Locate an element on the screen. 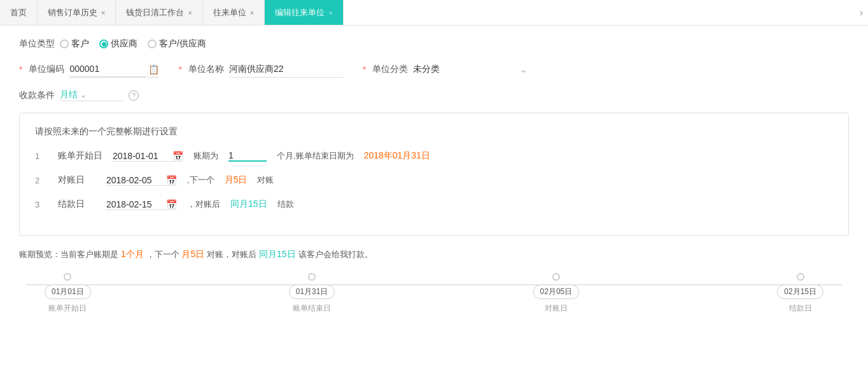 This screenshot has width=868, height=387. tab-cash-daily-close: × is located at coordinates (190, 13).